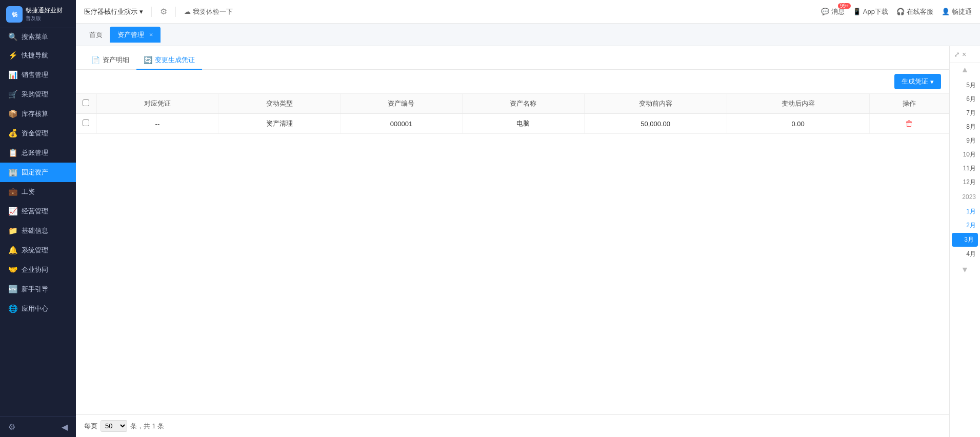  What do you see at coordinates (164, 11) in the screenshot?
I see `topbar-settings-icon: ⚙` at bounding box center [164, 11].